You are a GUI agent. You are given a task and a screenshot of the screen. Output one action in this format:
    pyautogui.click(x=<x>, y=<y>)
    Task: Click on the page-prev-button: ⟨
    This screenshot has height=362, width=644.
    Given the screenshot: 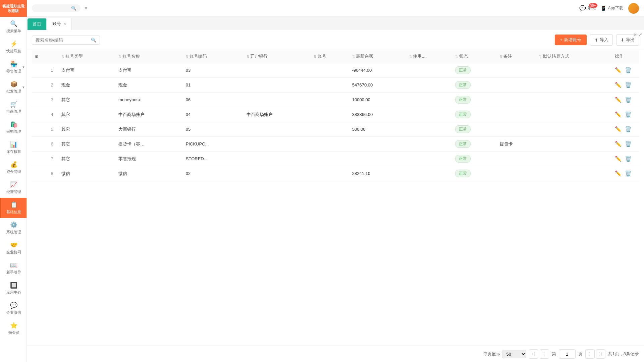 What is the action you would take?
    pyautogui.click(x=544, y=354)
    